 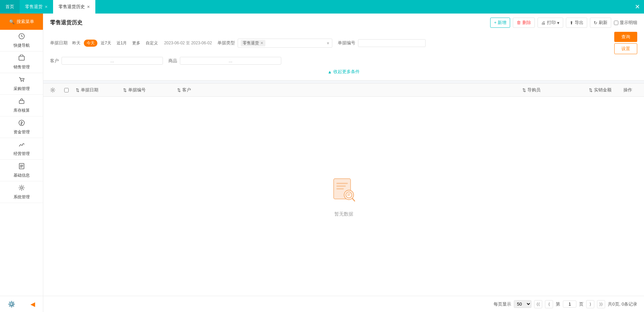 I want to click on print-button: 🖨 打印 ▾, so click(x=550, y=23).